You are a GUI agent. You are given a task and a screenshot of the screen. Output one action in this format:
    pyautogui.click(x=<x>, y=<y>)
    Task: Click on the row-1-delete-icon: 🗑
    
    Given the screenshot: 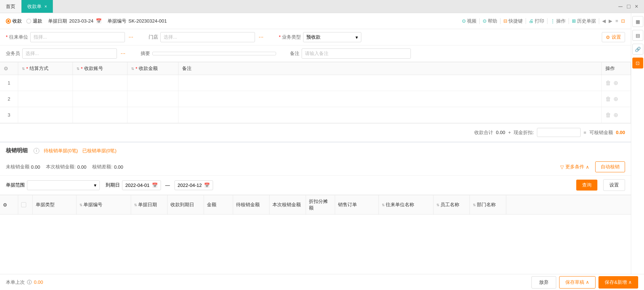 What is the action you would take?
    pyautogui.click(x=608, y=83)
    